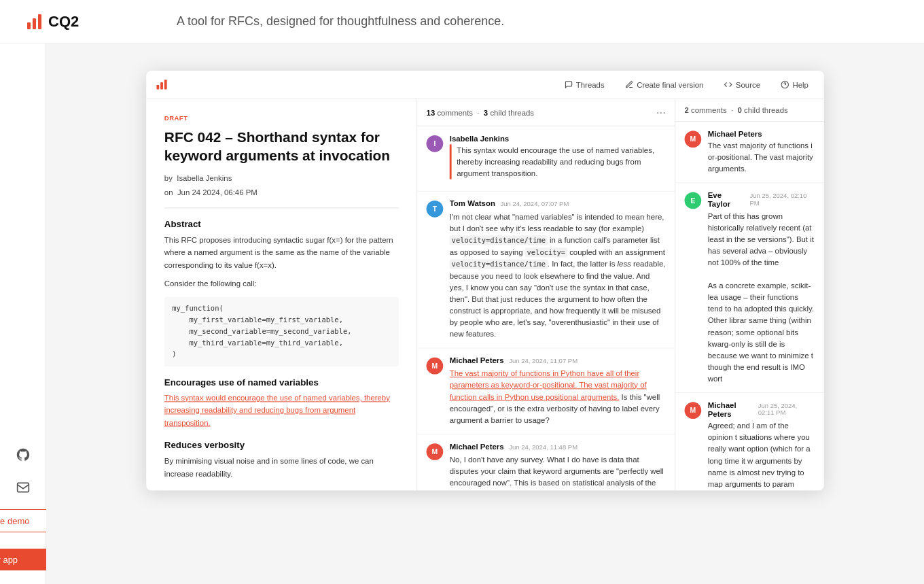 The height and width of the screenshot is (584, 924). Describe the element at coordinates (548, 385) in the screenshot. I see `highlighted-text: The vast majority of functions in Python…` at that location.